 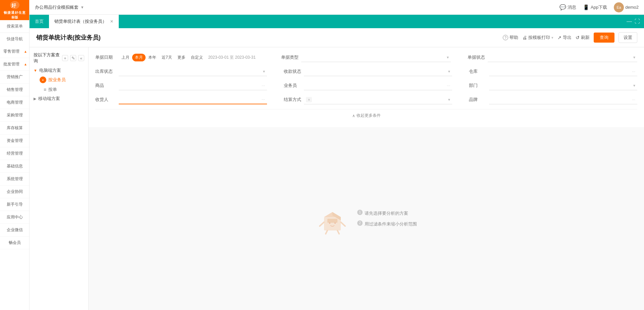 What do you see at coordinates (15, 243) in the screenshot?
I see `sidebar-item-member: 畅会员` at bounding box center [15, 243].